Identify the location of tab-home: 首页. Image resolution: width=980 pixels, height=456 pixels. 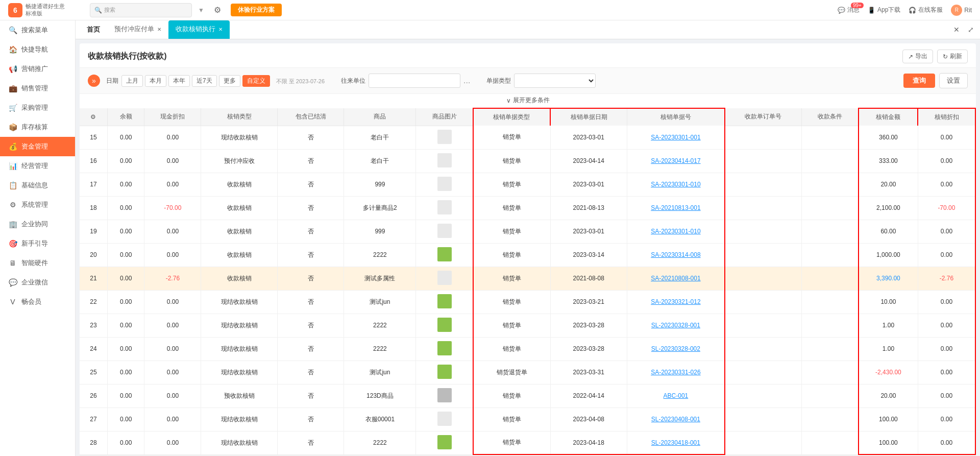
(93, 30).